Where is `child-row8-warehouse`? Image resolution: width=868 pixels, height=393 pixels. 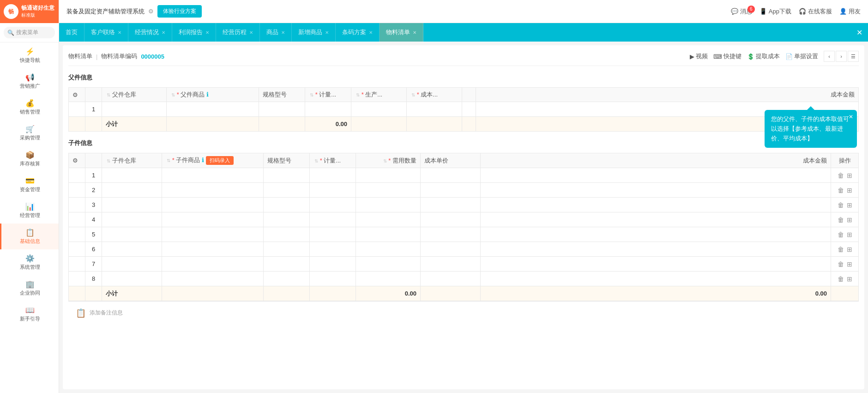 child-row8-warehouse is located at coordinates (132, 279).